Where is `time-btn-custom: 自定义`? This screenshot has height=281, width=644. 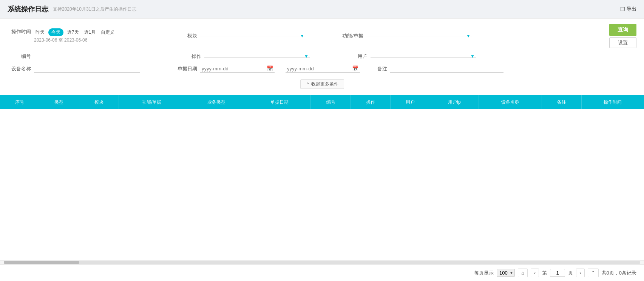
time-btn-custom: 自定义 is located at coordinates (108, 33).